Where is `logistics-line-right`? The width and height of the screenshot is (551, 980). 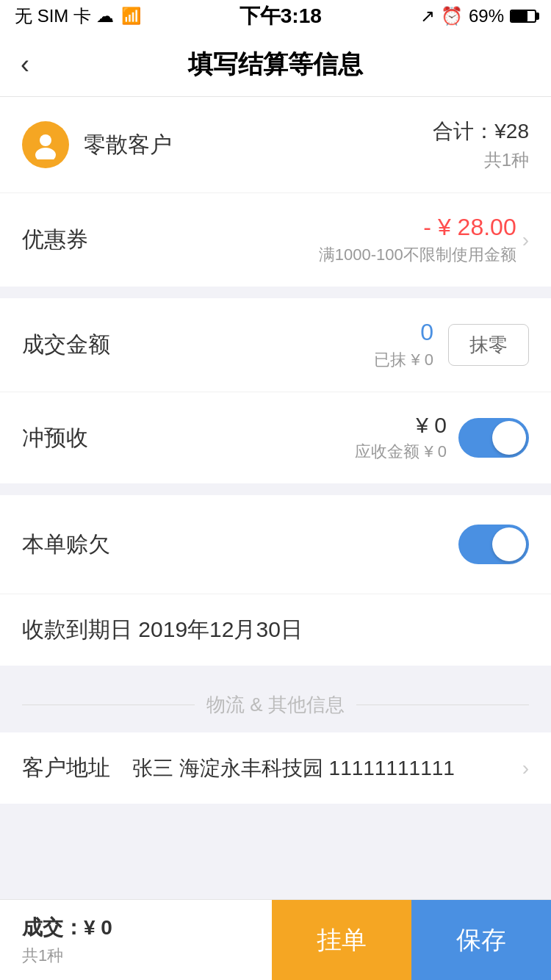
logistics-line-right is located at coordinates (442, 705).